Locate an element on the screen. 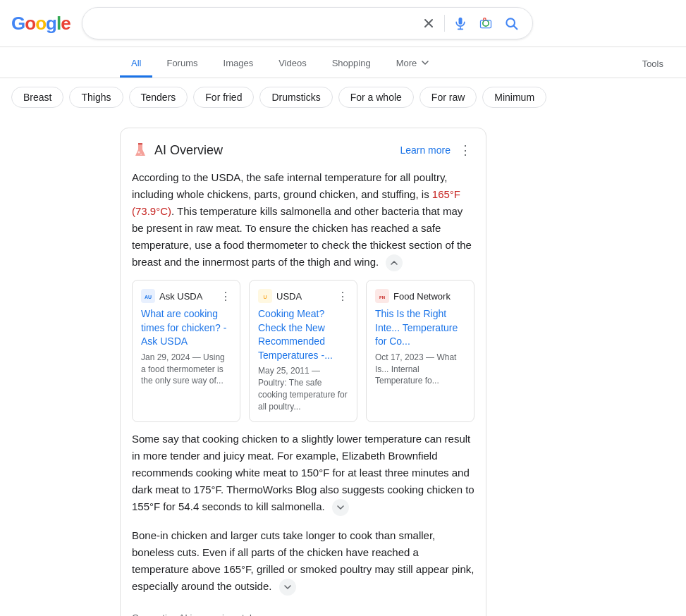  source-title-1: What are cooking times for chicken? - As… is located at coordinates (186, 328).